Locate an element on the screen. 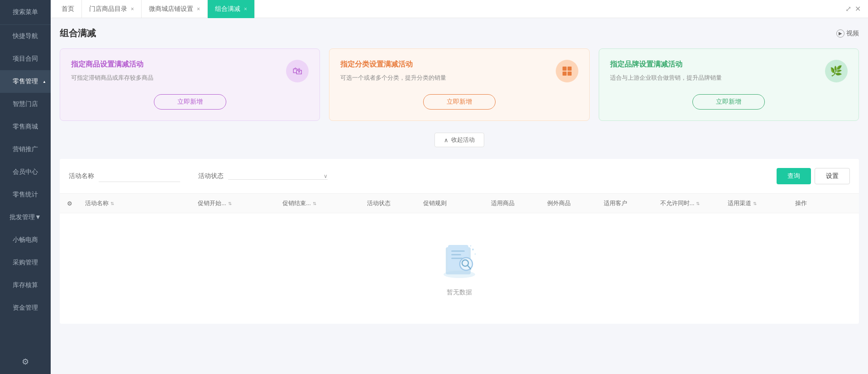 This screenshot has width=868, height=374. video-link: ▶ 视频 is located at coordinates (848, 34).